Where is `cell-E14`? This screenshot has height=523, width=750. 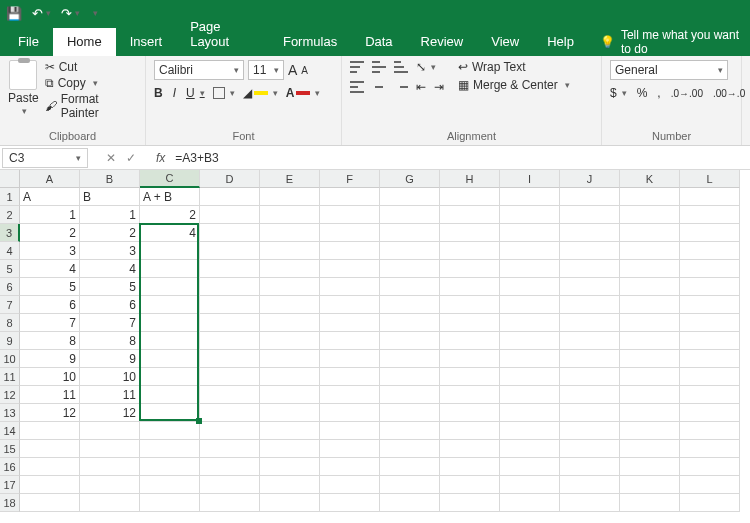 cell-E14 is located at coordinates (290, 431).